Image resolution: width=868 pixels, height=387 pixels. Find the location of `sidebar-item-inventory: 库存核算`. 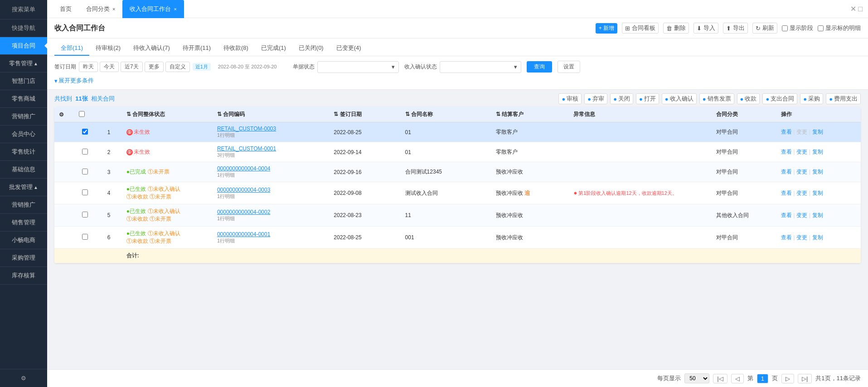

sidebar-item-inventory: 库存核算 is located at coordinates (24, 276).